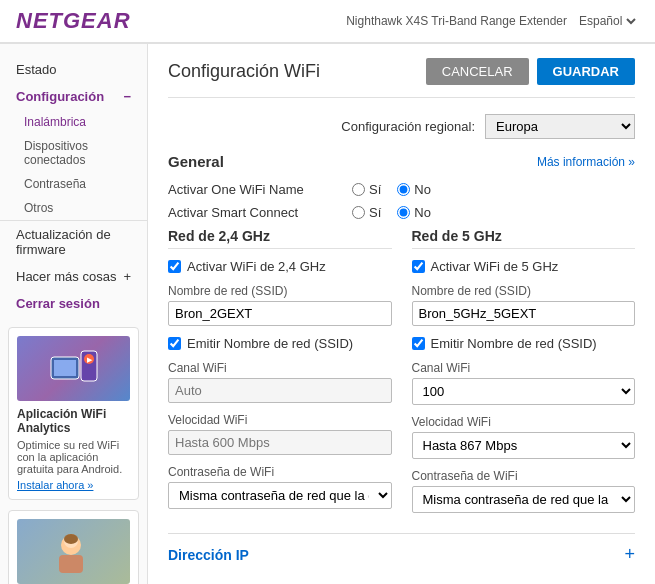 The width and height of the screenshot is (655, 584). What do you see at coordinates (418, 266) in the screenshot?
I see `band5-activate-checkbox` at bounding box center [418, 266].